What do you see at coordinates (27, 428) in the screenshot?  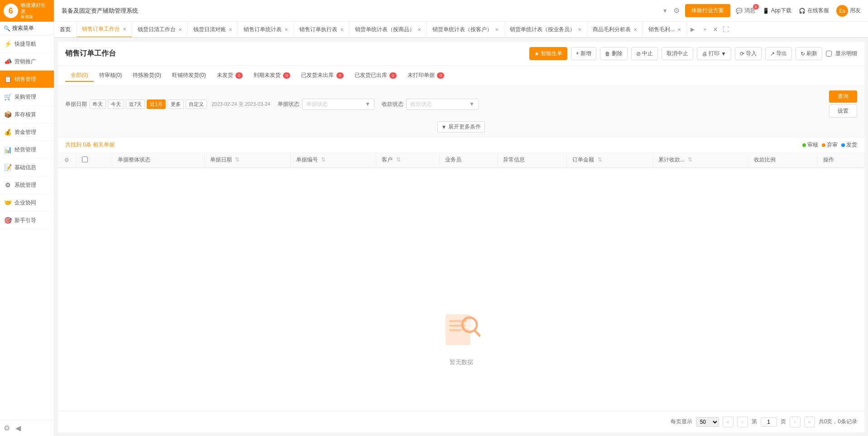 I see `sidebar-bottom: ⚙ ◀` at bounding box center [27, 428].